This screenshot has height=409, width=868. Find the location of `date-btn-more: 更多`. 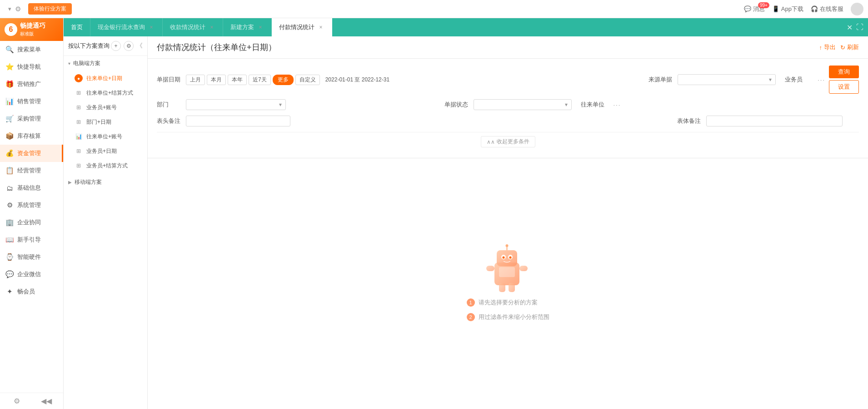

date-btn-more: 更多 is located at coordinates (283, 80).